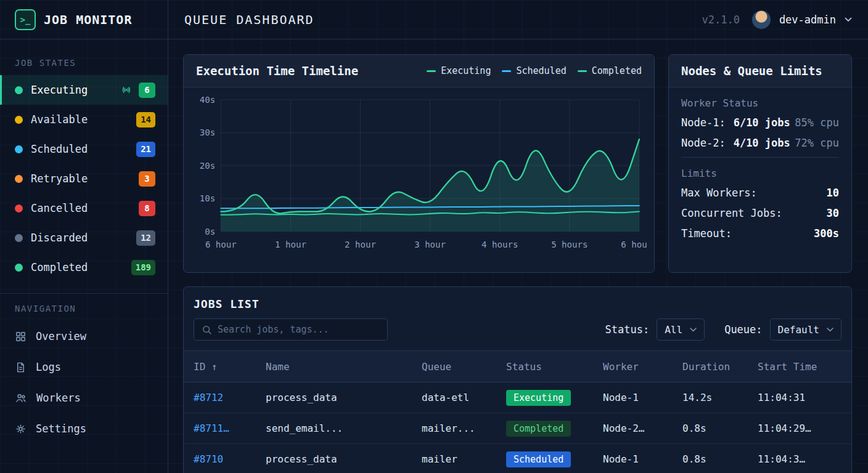  I want to click on svg-text: 0s, so click(210, 232).